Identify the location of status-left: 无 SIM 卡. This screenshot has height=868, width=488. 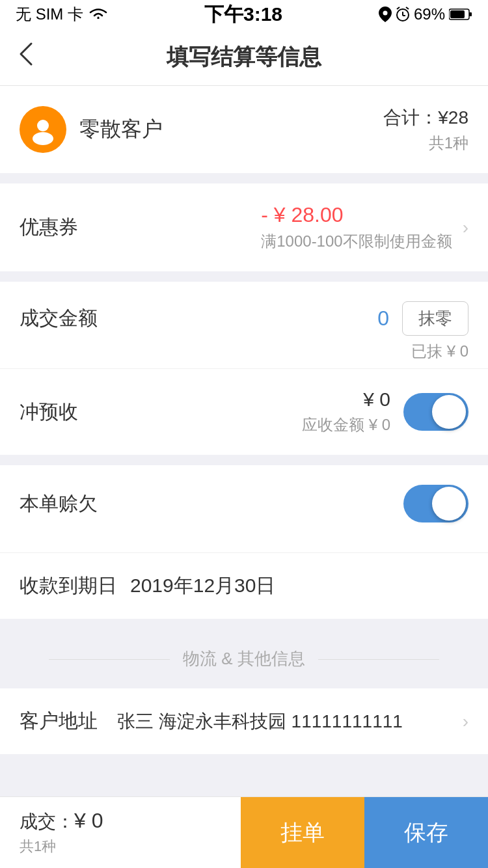
(62, 14).